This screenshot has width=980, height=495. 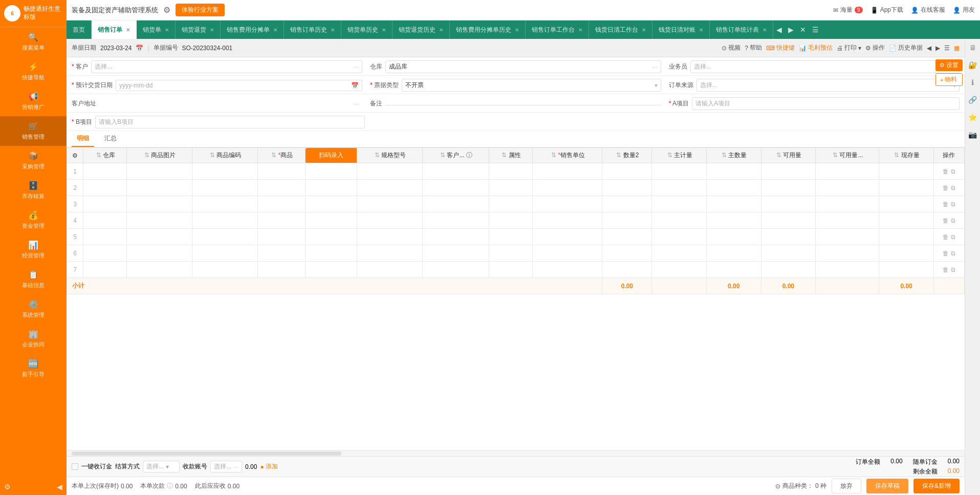 What do you see at coordinates (875, 48) in the screenshot?
I see `operations-btn: ⚙ 操作` at bounding box center [875, 48].